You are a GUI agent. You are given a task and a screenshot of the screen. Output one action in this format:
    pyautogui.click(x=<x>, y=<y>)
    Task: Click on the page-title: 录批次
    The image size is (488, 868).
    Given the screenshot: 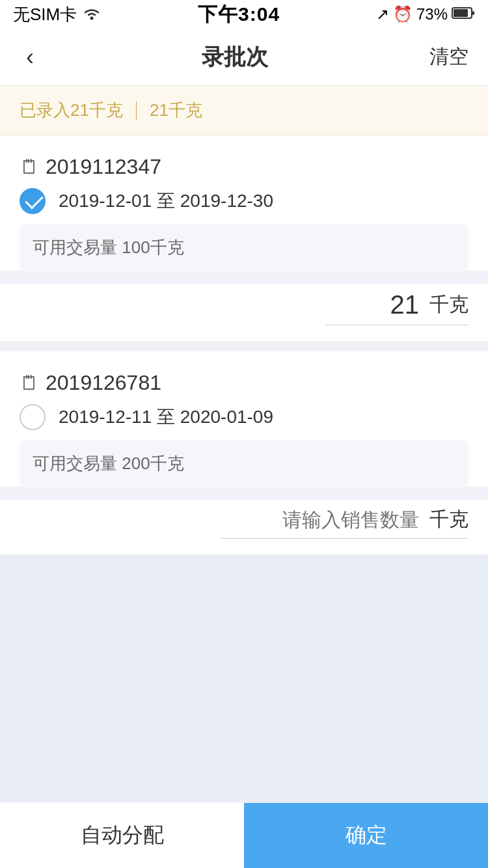 What is the action you would take?
    pyautogui.click(x=235, y=57)
    